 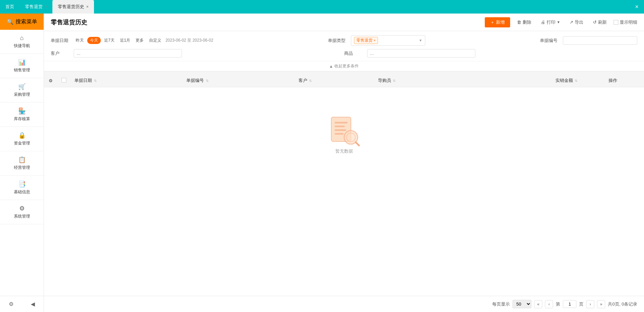 I want to click on add-button: ＋ 新增, so click(x=498, y=22).